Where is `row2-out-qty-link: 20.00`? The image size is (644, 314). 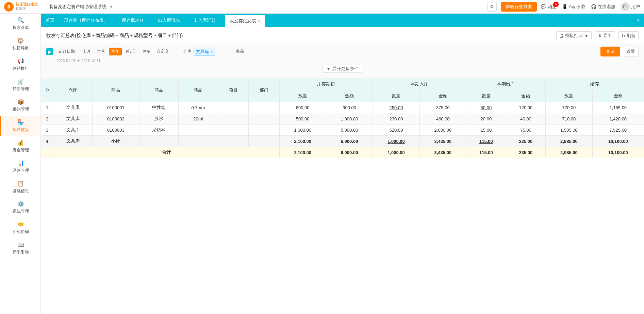
row2-out-qty-link: 20.00 is located at coordinates (486, 119).